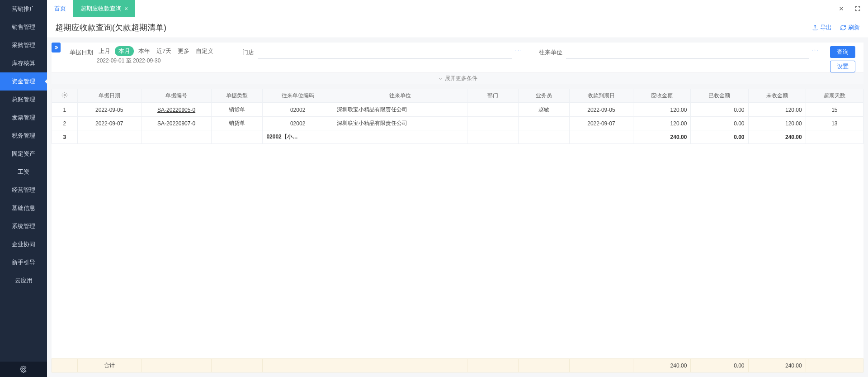 The image size is (868, 377). I want to click on sidebar-item-10: 经营管理, so click(24, 190).